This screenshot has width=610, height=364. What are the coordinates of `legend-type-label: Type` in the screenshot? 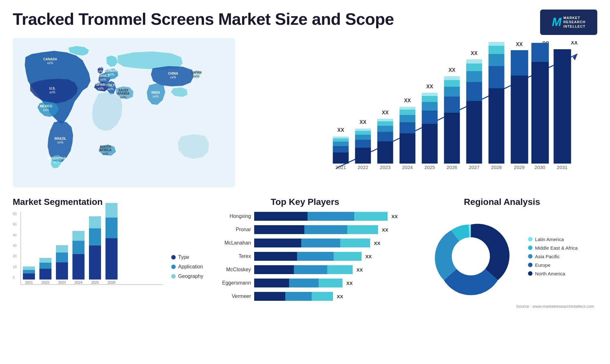 It's located at (184, 257).